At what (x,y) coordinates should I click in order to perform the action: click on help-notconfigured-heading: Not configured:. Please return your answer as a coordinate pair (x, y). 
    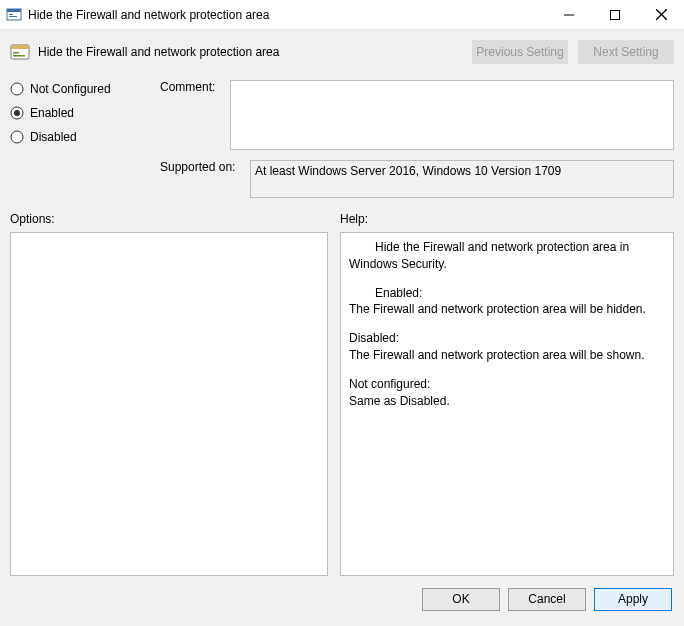
    Looking at the image, I should click on (507, 384).